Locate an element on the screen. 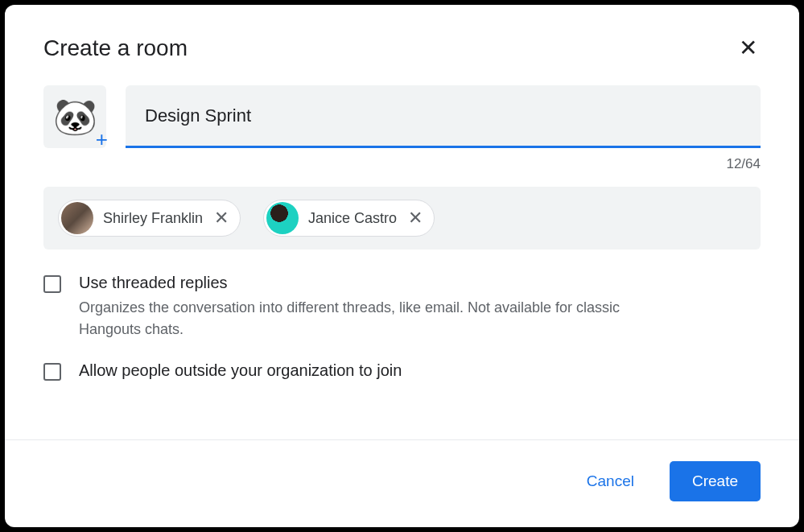 This screenshot has height=532, width=804. person-name: Janice Castro is located at coordinates (353, 219).